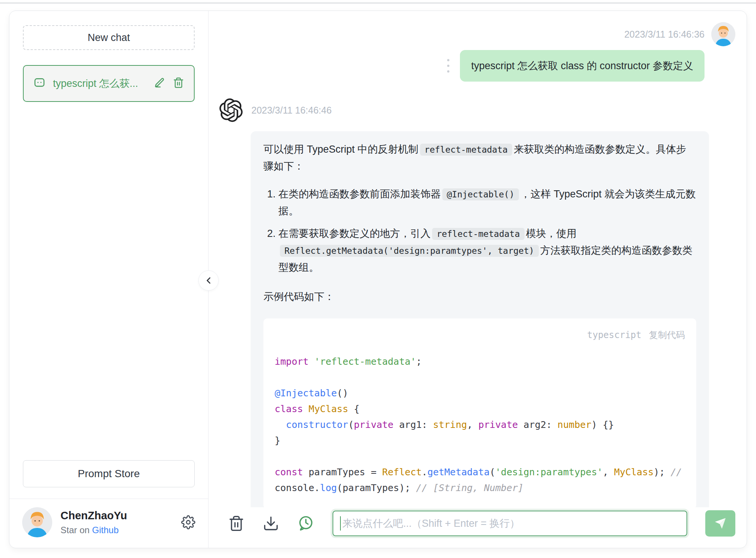  What do you see at coordinates (482, 231) in the screenshot?
I see `assistant-steps-list: 在类的构造函数参数前面添加装饰器@Injectable()，这样 TypeScr…` at bounding box center [482, 231].